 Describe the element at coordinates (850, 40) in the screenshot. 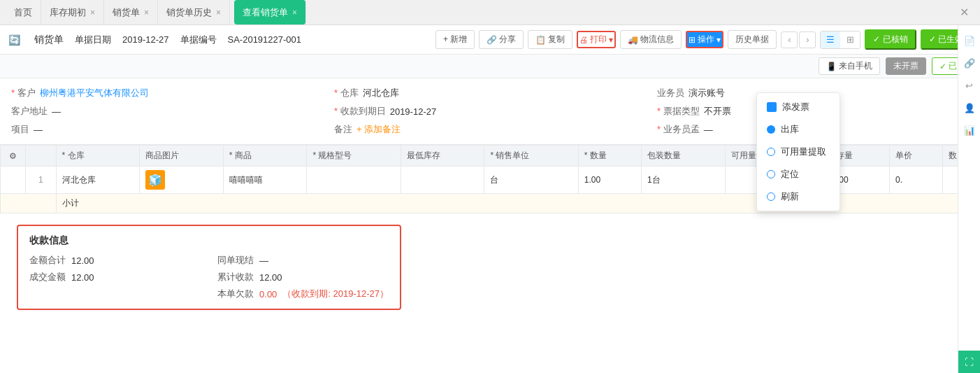

I see `grid-view-button: ⊞` at that location.